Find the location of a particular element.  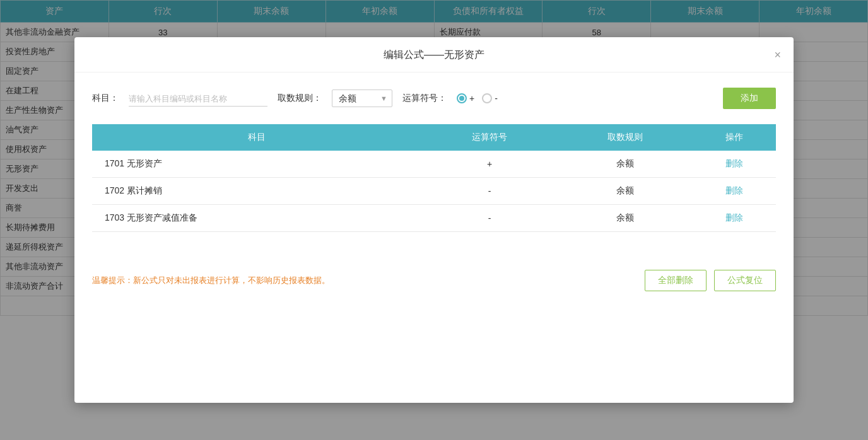

rule-label: 取数规则： is located at coordinates (300, 98).